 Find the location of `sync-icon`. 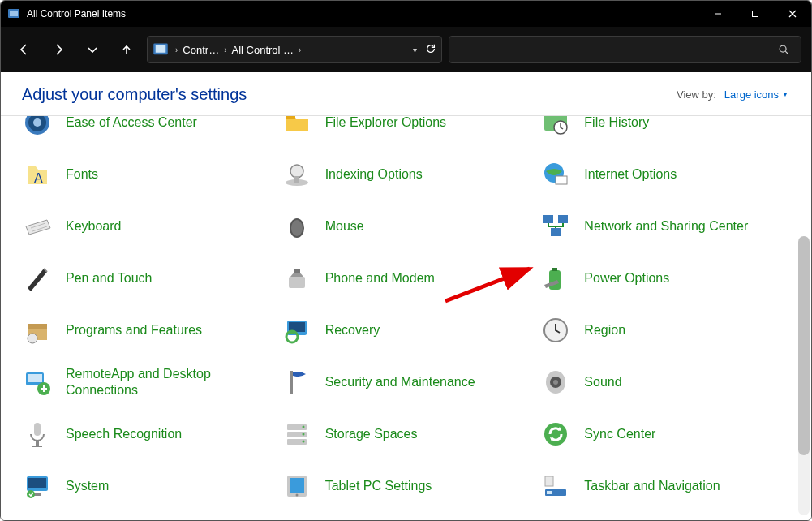

sync-icon is located at coordinates (556, 434).